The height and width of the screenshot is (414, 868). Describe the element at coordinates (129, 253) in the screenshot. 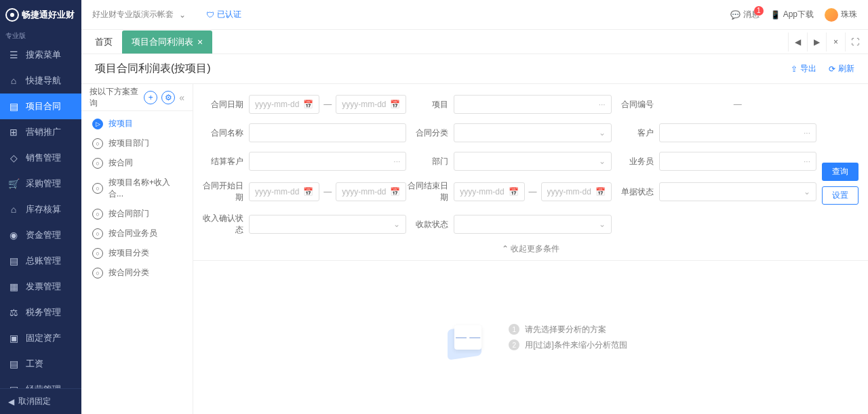

I see `scheme-item-label: 按项目分类` at that location.